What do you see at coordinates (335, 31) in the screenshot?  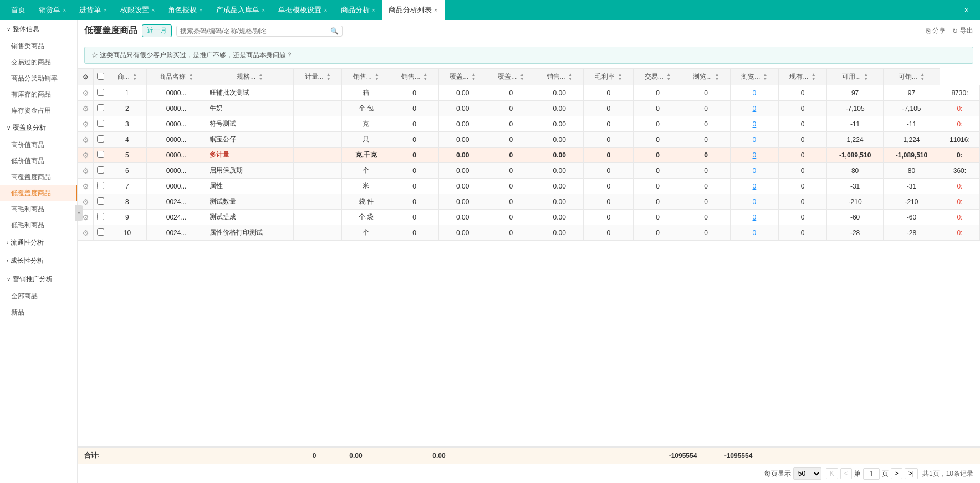 I see `search-icon: 🔍` at bounding box center [335, 31].